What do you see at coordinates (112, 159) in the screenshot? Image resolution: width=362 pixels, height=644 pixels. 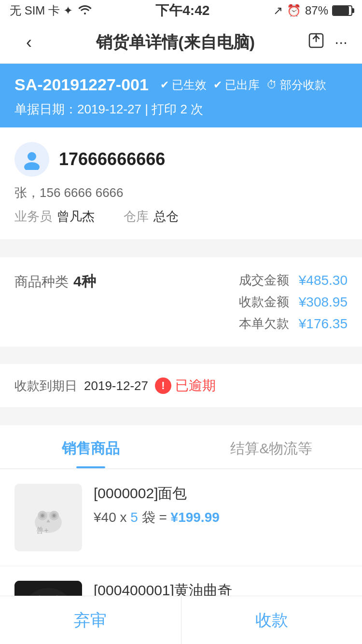 I see `customer-name: 17666666666` at bounding box center [112, 159].